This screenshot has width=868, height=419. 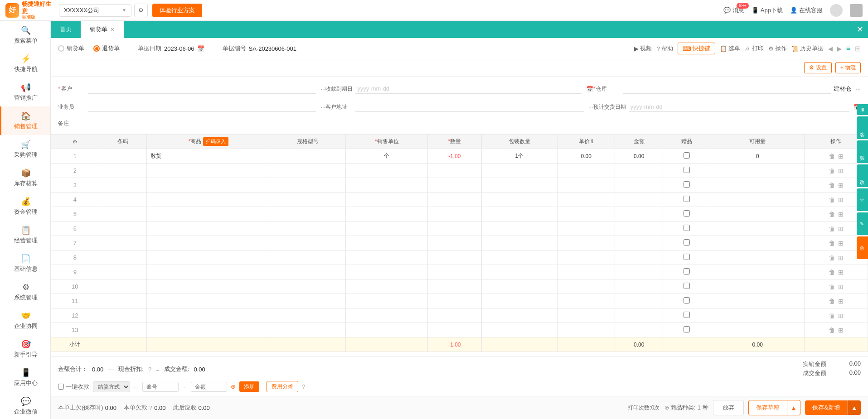 I want to click on view-grid-icon: ⊞, so click(x=858, y=49).